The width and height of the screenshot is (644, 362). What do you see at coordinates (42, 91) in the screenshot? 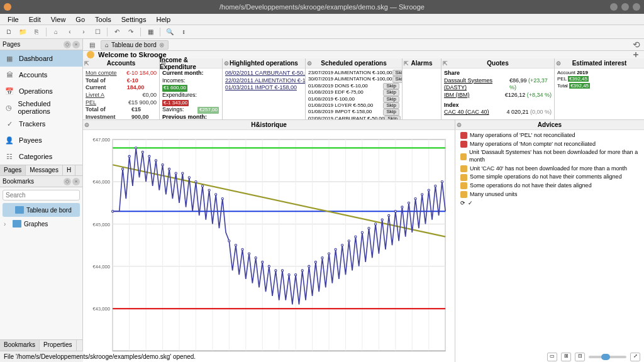
I see `sidebar-item-operations: 📅Operations` at bounding box center [42, 91].